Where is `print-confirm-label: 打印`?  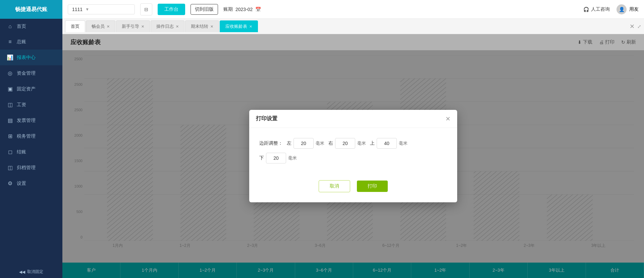 print-confirm-label: 打印 is located at coordinates (372, 186).